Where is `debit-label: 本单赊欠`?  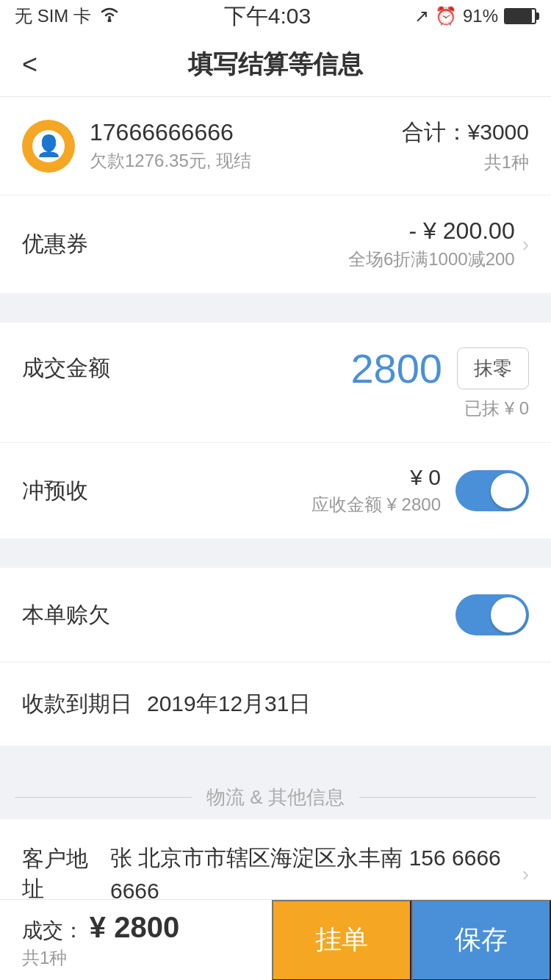
debit-label: 本单赊欠 is located at coordinates (66, 616).